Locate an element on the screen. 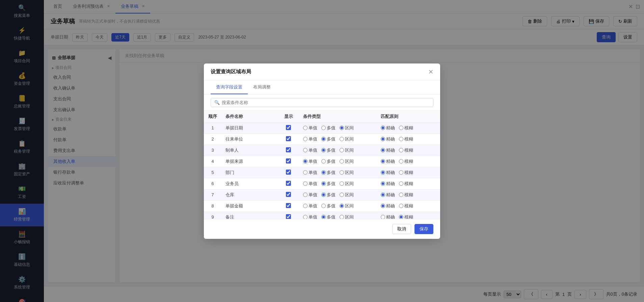 The height and width of the screenshot is (302, 644). search-input is located at coordinates (326, 103).